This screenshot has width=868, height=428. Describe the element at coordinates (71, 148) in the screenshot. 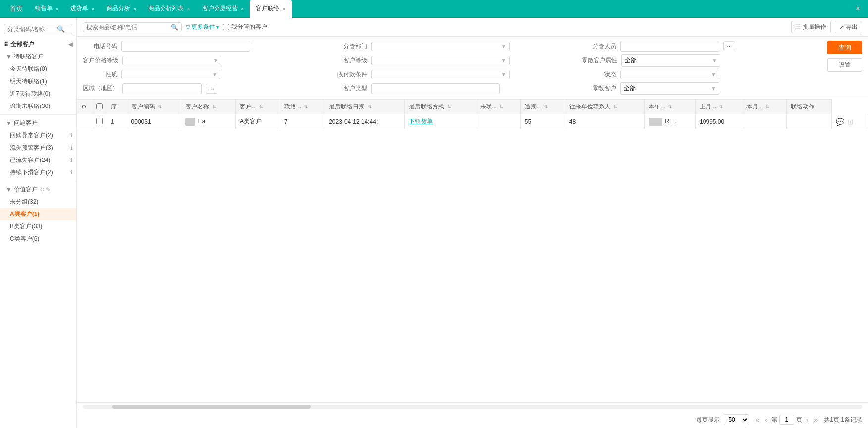

I see `info-icon-1: ℹ` at that location.